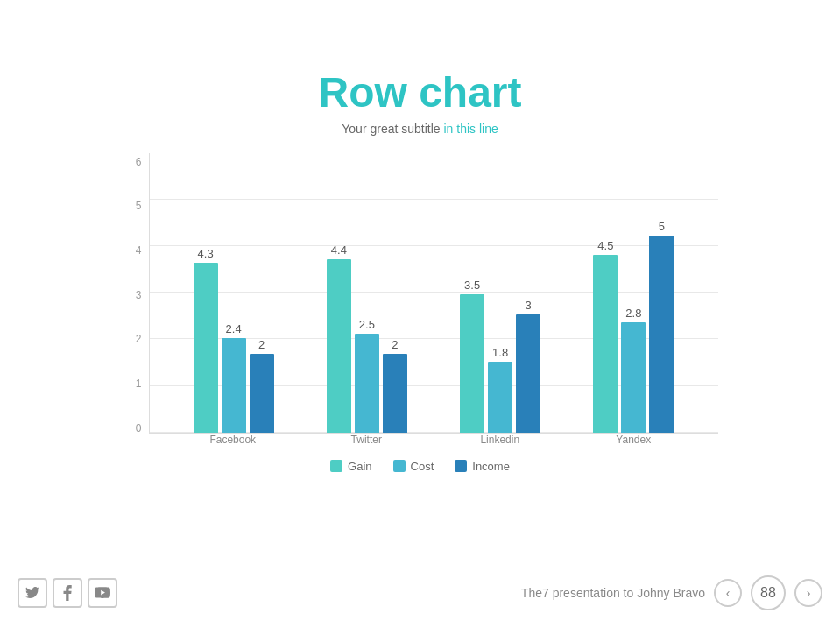 This screenshot has height=628, width=840. What do you see at coordinates (366, 440) in the screenshot?
I see `x-label-twitter: Twitter` at bounding box center [366, 440].